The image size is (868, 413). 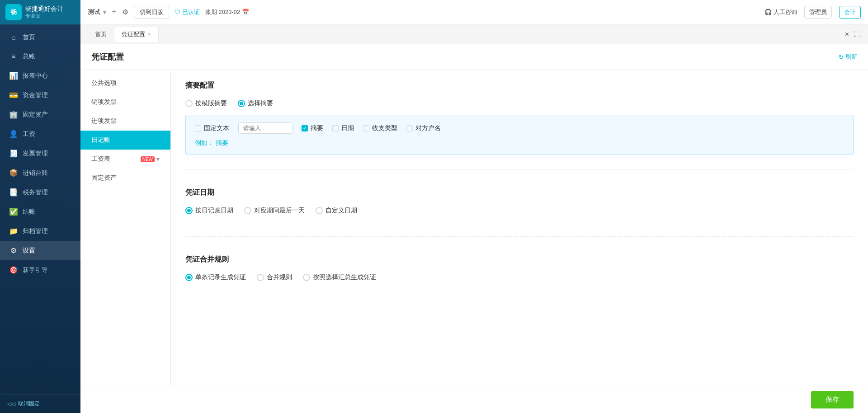 What do you see at coordinates (126, 83) in the screenshot?
I see `left-nav-public: 公共选项` at bounding box center [126, 83].